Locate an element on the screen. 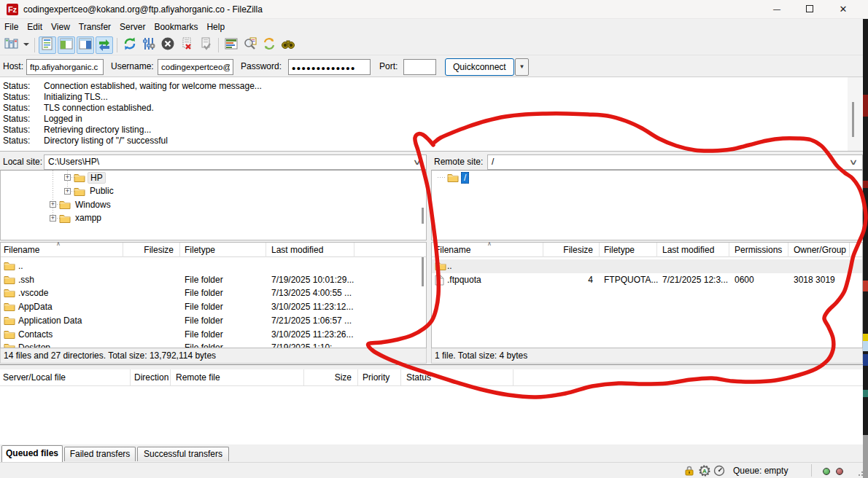  column-header-permissions: Permissions is located at coordinates (759, 250).